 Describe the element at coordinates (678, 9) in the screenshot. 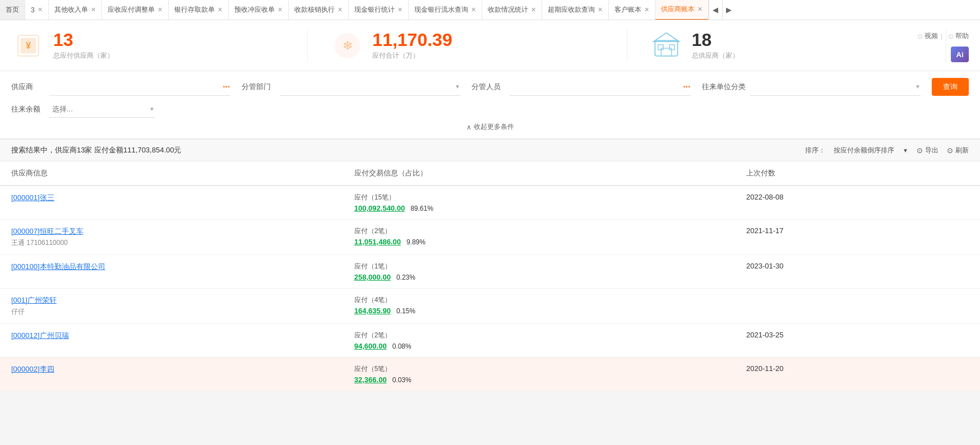

I see `nav-tab-supplier-ledger-label: 供应商账本` at that location.